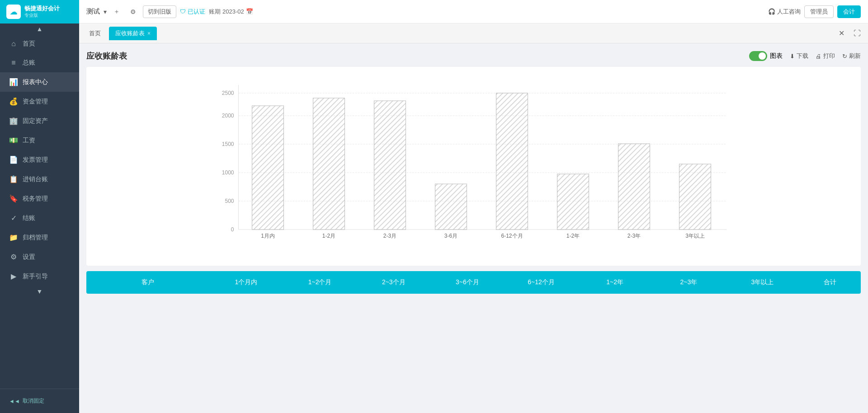  Describe the element at coordinates (228, 144) in the screenshot. I see `svg-text: 1500` at that location.